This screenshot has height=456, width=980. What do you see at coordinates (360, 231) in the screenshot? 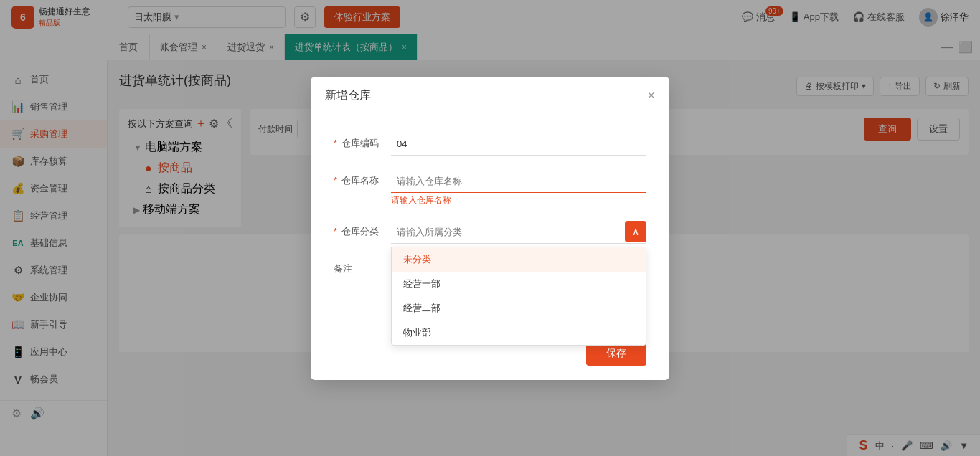
I see `category-label-text: 仓库分类` at bounding box center [360, 231].